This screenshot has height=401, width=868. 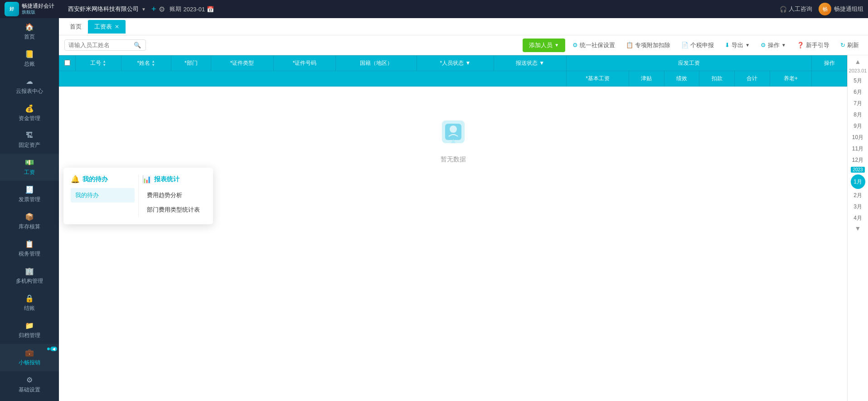 What do you see at coordinates (597, 45) in the screenshot?
I see `social-label: 统一社保设置` at bounding box center [597, 45].